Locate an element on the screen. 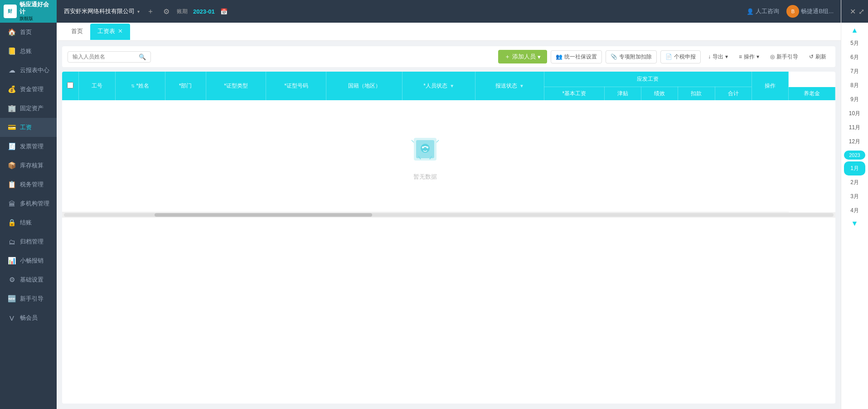 This screenshot has width=868, height=409. search-wrap: 🔍 is located at coordinates (109, 57).